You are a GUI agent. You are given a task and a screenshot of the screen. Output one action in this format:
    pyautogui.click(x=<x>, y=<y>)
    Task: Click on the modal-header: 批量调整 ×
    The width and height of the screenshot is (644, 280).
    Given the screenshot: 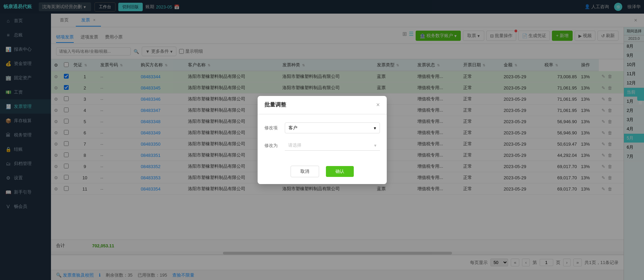 What is the action you would take?
    pyautogui.click(x=322, y=105)
    